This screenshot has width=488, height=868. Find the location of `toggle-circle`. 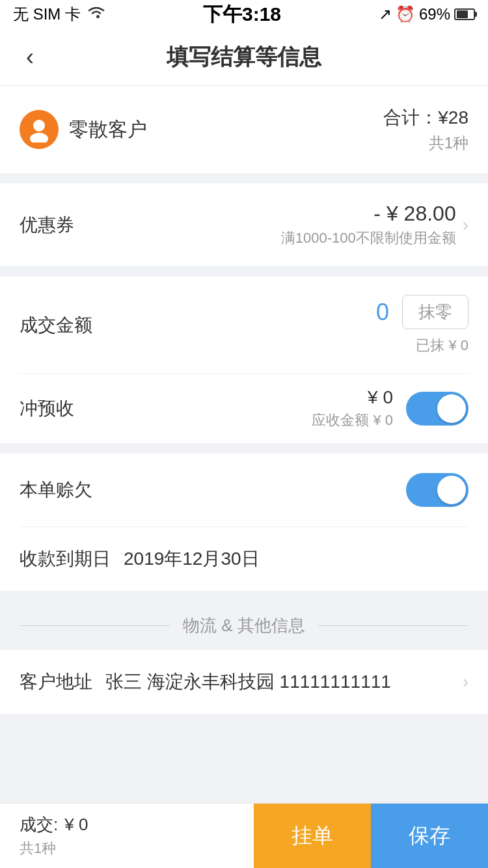

toggle-circle is located at coordinates (452, 409).